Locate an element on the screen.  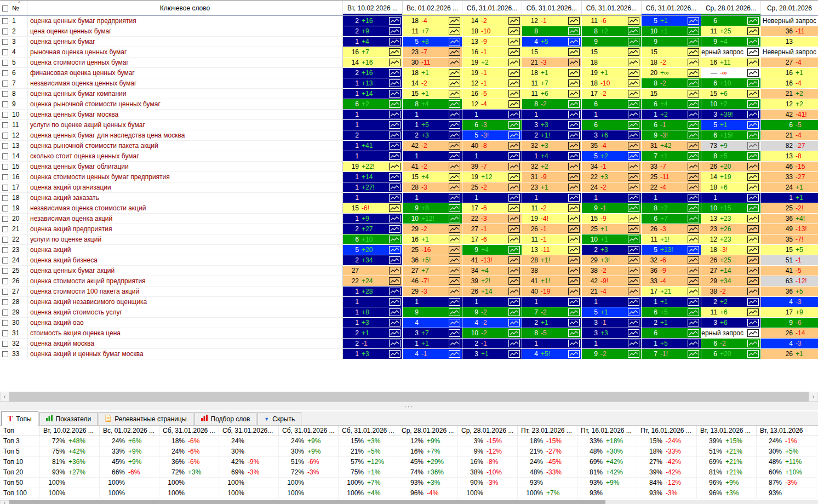
position-cell: 6+15! is located at coordinates (731, 136).